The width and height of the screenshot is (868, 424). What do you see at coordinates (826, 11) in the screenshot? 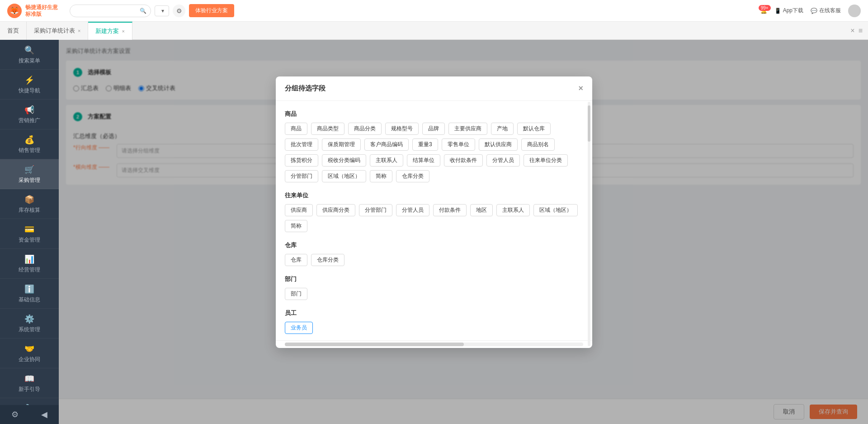
I see `online-service: 💬 在线客服` at bounding box center [826, 11].